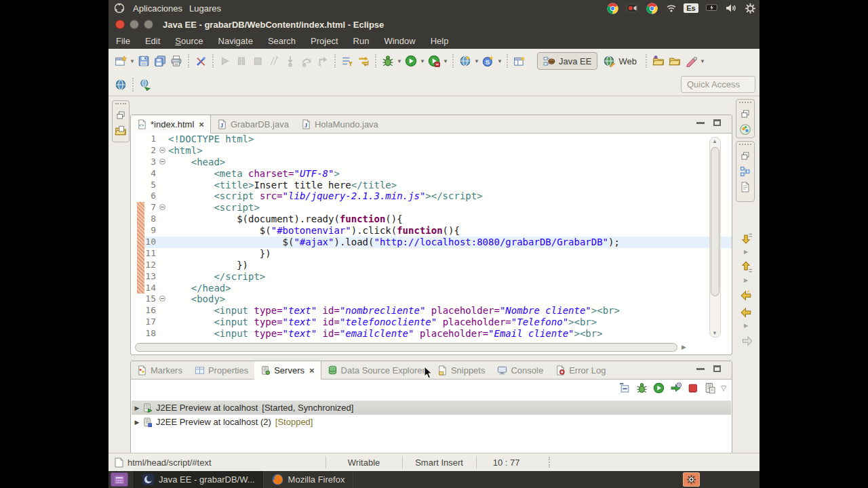 The width and height of the screenshot is (868, 488). I want to click on view-tab-servers: Servers×, so click(288, 370).